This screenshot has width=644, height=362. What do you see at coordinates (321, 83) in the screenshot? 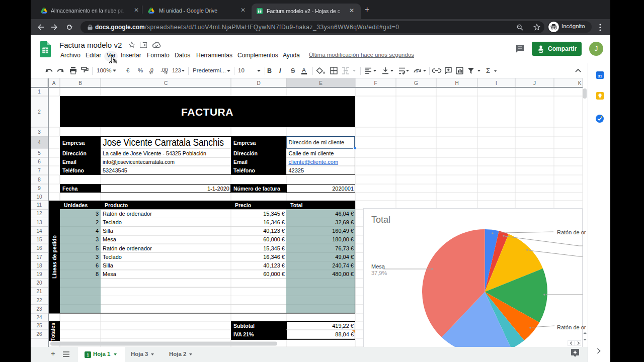
I see `svg-text: E` at bounding box center [321, 83].